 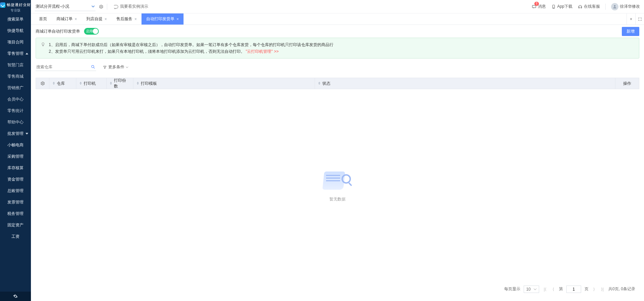 What do you see at coordinates (163, 19) in the screenshot?
I see `tab-auto-print: 自动打印发货单×` at bounding box center [163, 19].